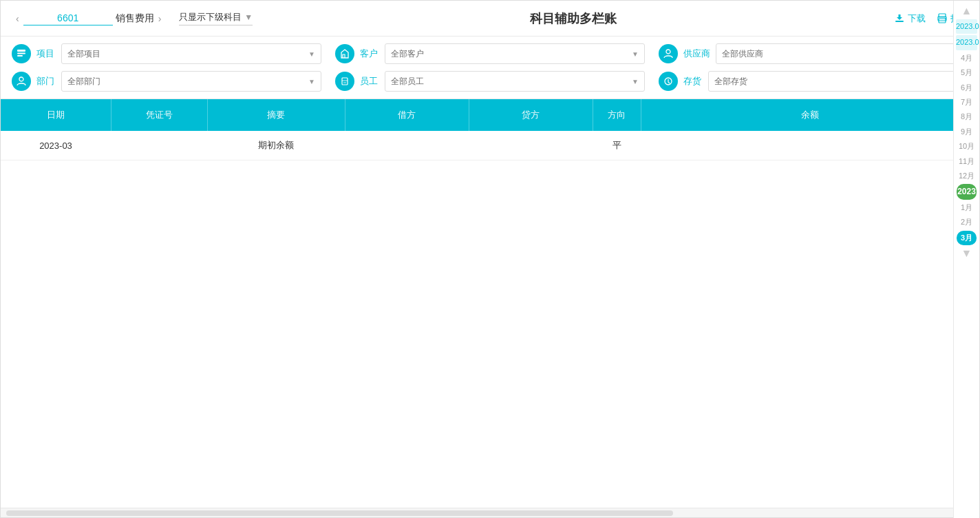  What do you see at coordinates (966, 43) in the screenshot?
I see `timeline-item-2023-03-b: 2023.03` at bounding box center [966, 43].